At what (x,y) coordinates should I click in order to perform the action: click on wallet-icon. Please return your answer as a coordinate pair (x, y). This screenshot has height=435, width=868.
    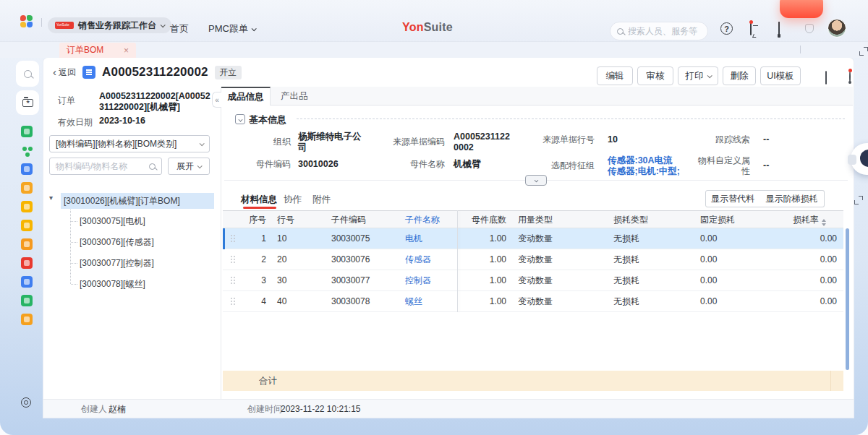
    Looking at the image, I should click on (27, 132).